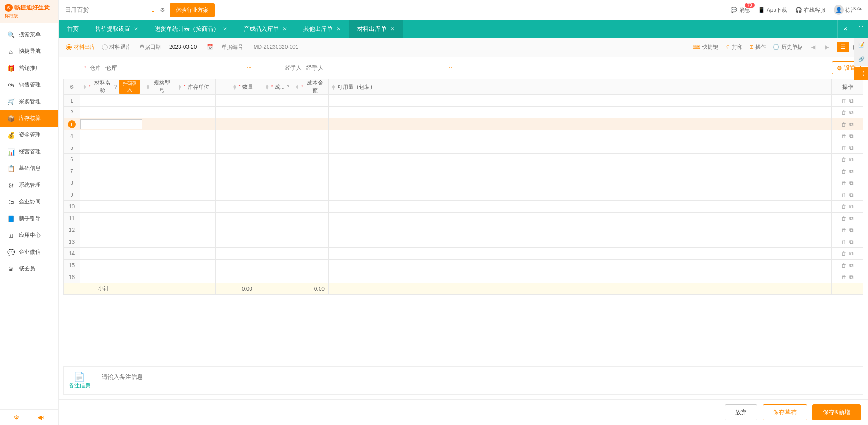 This screenshot has height=425, width=868. What do you see at coordinates (861, 59) in the screenshot?
I see `rail-link-icon: 🔗` at bounding box center [861, 59].